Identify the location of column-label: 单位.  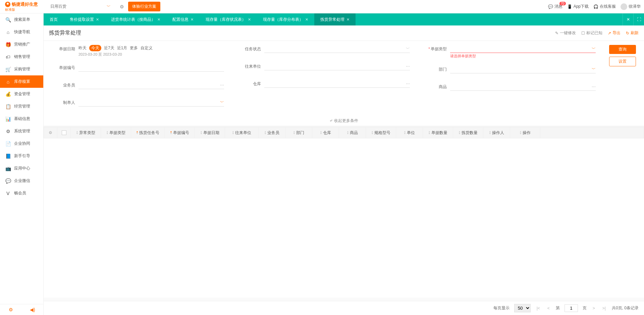
(411, 133).